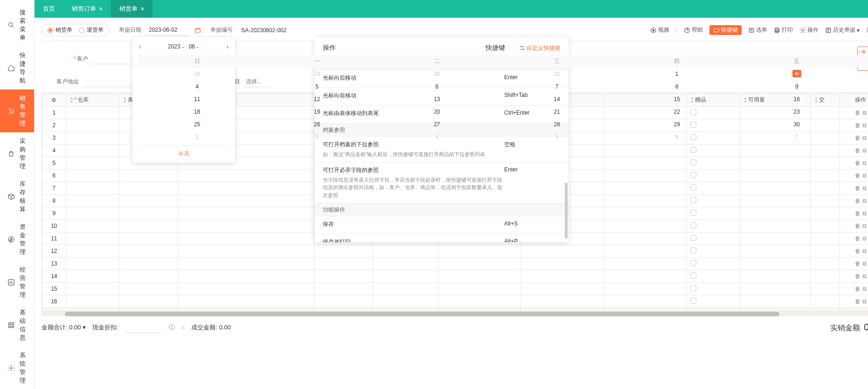  I want to click on calendar-day: 29, so click(317, 74).